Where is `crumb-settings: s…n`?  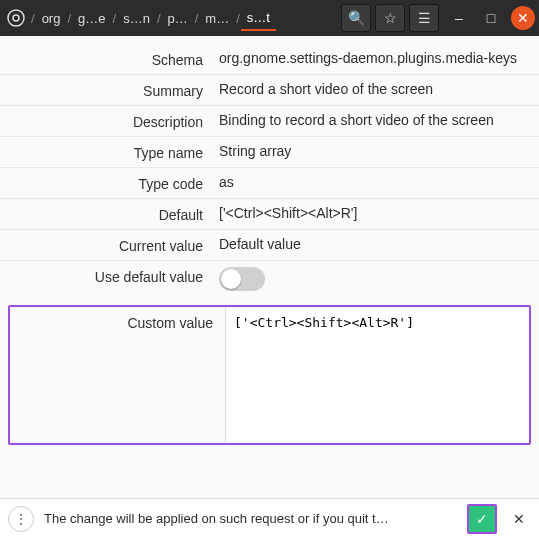 crumb-settings: s…n is located at coordinates (136, 18).